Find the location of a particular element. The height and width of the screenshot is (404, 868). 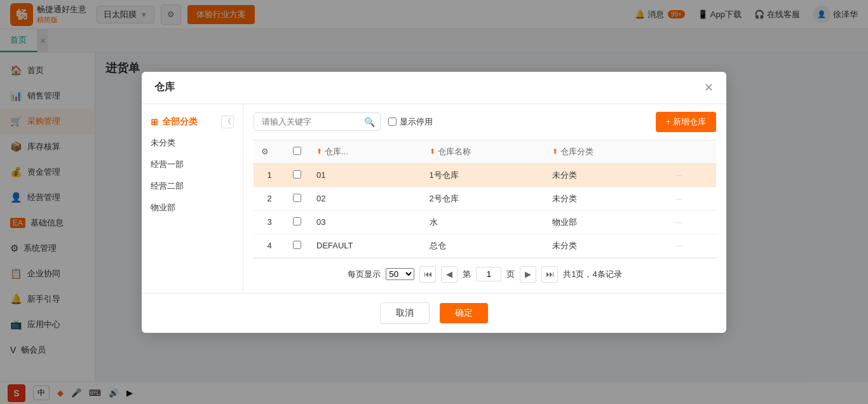

page-last-btn: ⏭ is located at coordinates (550, 274).